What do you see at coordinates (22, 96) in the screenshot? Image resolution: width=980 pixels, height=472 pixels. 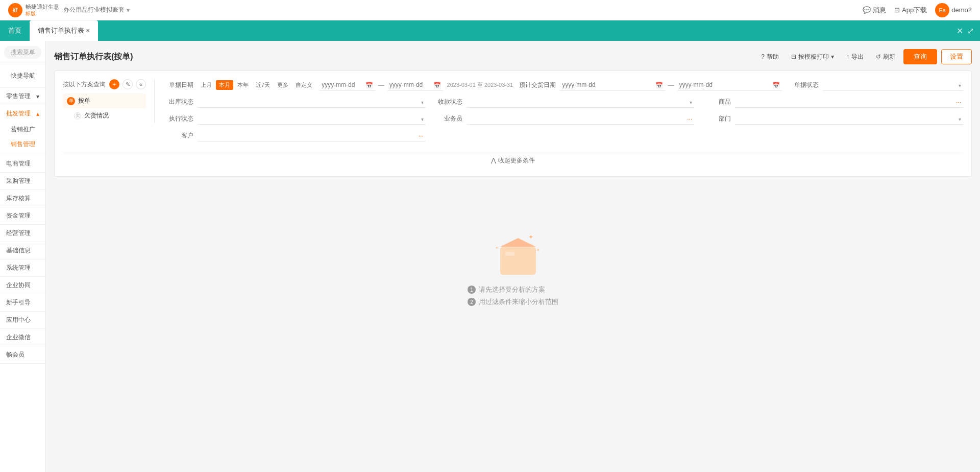 I see `sidebar-item-retail: 零售管理 ▾` at bounding box center [22, 96].